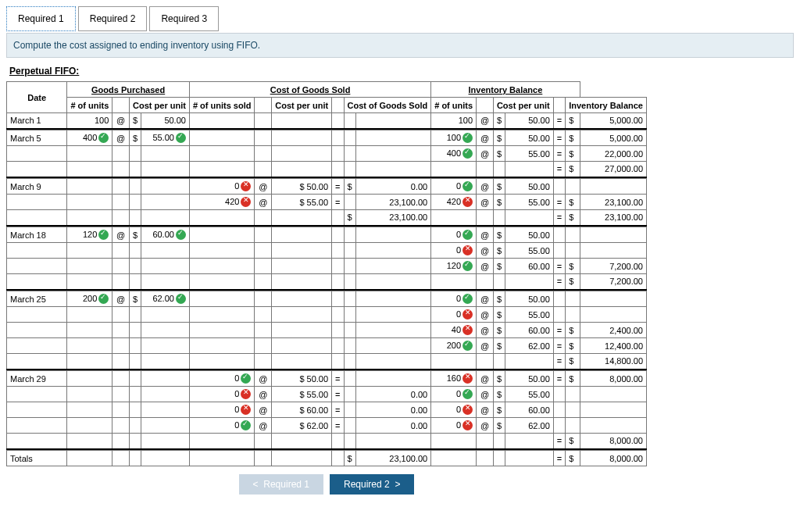 The height and width of the screenshot is (532, 800). What do you see at coordinates (454, 379) in the screenshot?
I see `cell-ib-units: 160` at bounding box center [454, 379].